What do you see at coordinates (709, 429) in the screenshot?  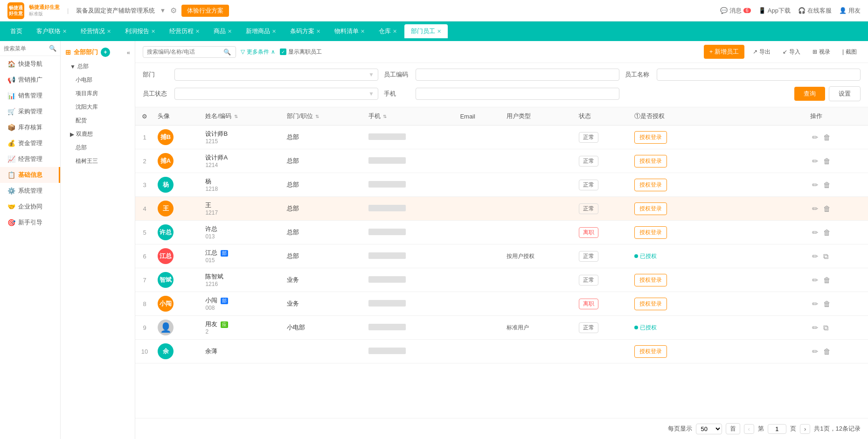 I see `page-size-select: 50 100 200` at bounding box center [709, 429].